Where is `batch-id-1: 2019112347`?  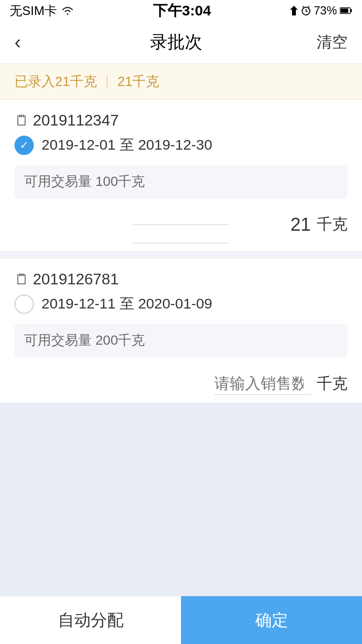
batch-id-1: 2019112347 is located at coordinates (76, 121).